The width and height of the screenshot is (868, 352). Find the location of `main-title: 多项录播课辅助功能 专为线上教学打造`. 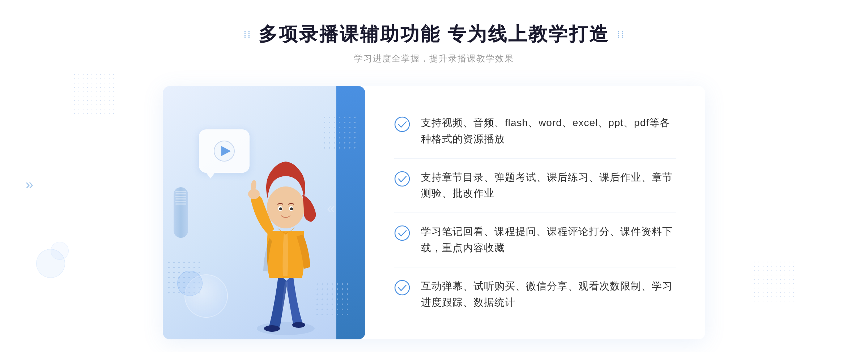

main-title: 多项录播课辅助功能 专为线上教学打造 is located at coordinates (434, 34).